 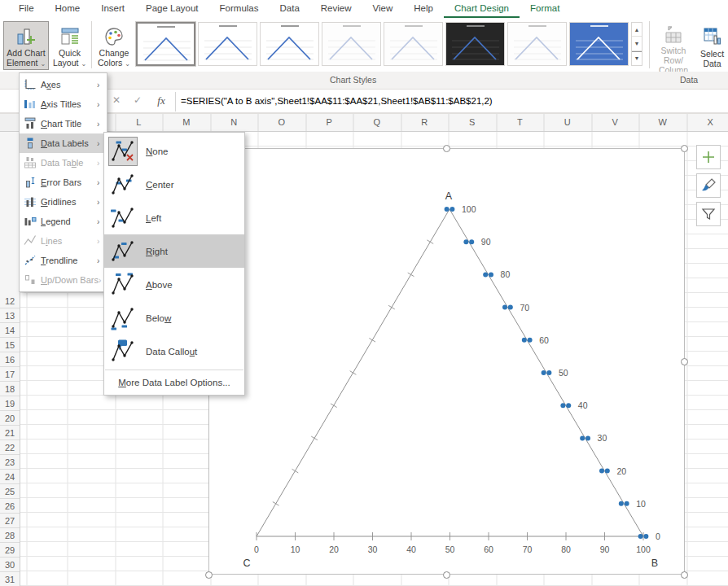 I want to click on select-data-button: Select Data, so click(x=712, y=46).